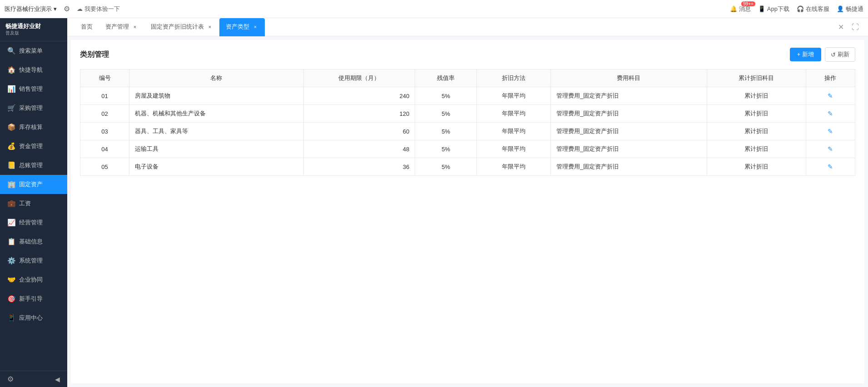 The image size is (868, 387). I want to click on chevron-down-icon: ▾, so click(55, 9).